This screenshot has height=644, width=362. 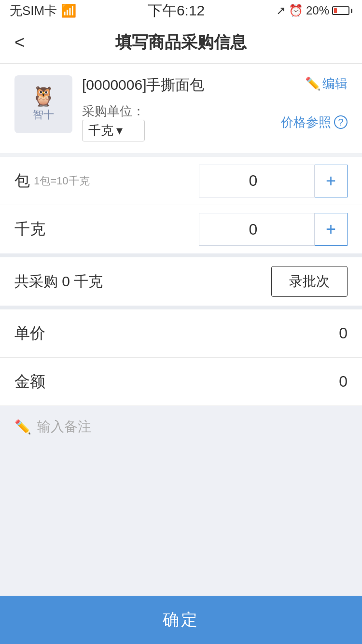 What do you see at coordinates (43, 11) in the screenshot?
I see `status-left: 无SIM卡 📶` at bounding box center [43, 11].